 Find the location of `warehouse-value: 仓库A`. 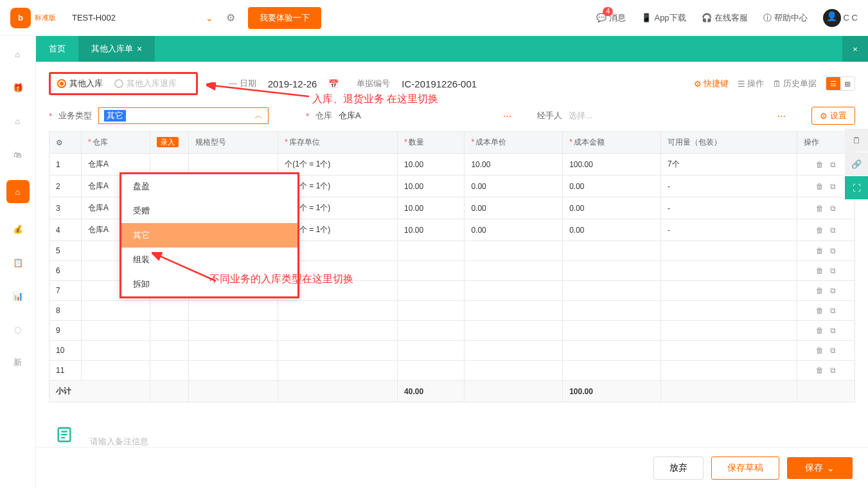

warehouse-value: 仓库A is located at coordinates (350, 116).